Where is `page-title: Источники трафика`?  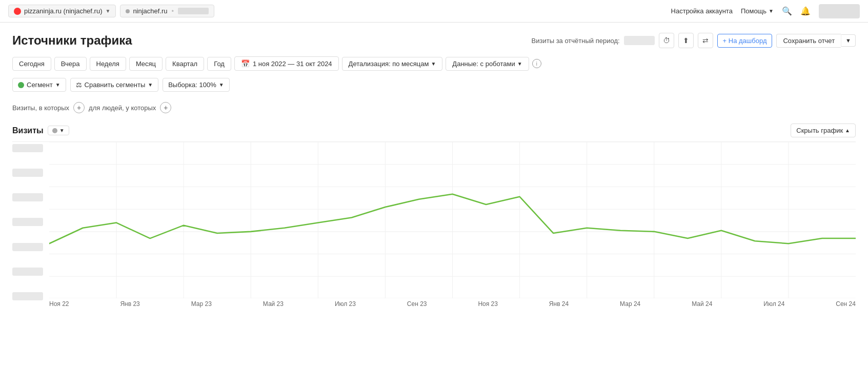 page-title: Источники трафика is located at coordinates (72, 40).